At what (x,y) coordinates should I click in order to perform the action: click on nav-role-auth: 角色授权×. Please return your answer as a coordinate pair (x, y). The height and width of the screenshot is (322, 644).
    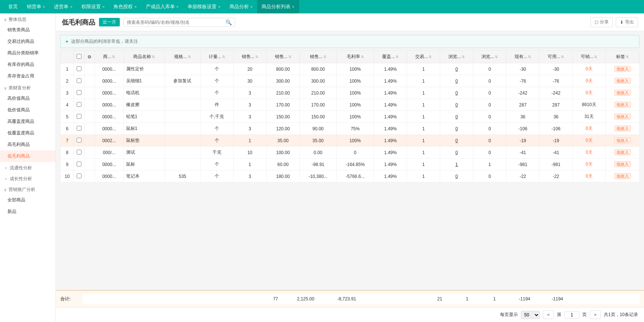
    Looking at the image, I should click on (125, 7).